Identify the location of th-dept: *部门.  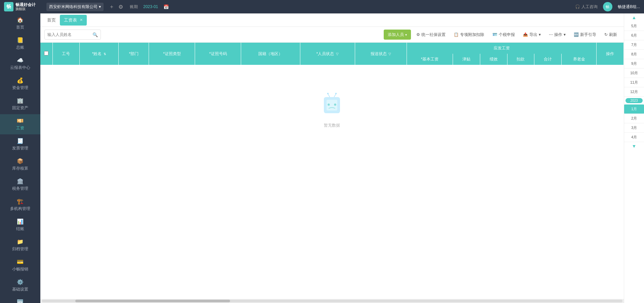
(134, 54).